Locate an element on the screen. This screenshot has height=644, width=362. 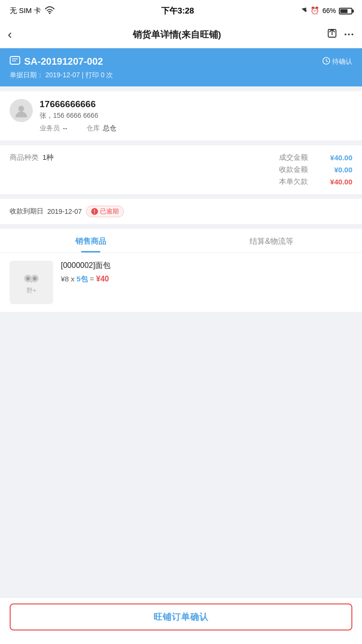
location-icon is located at coordinates (304, 11).